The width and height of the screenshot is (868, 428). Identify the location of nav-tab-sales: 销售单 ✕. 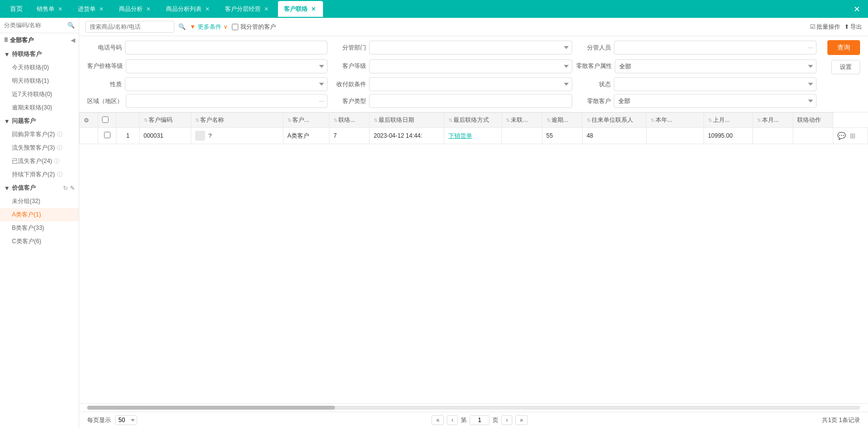
(51, 9).